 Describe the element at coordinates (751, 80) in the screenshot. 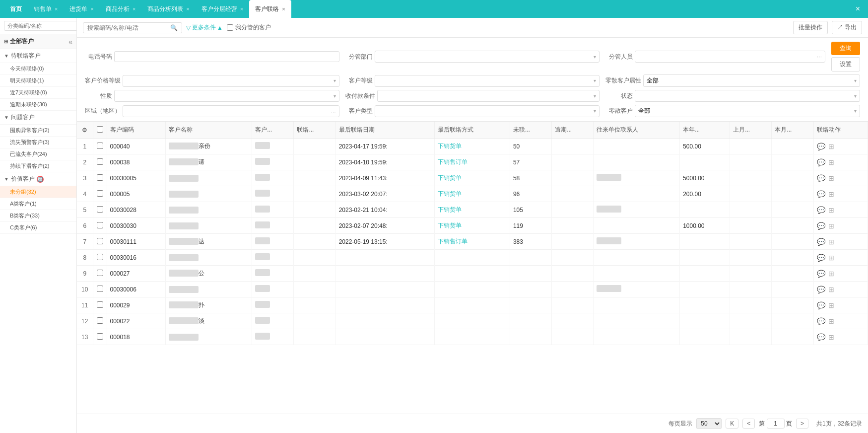

I see `retail-attr-select: 全部 ▾` at that location.